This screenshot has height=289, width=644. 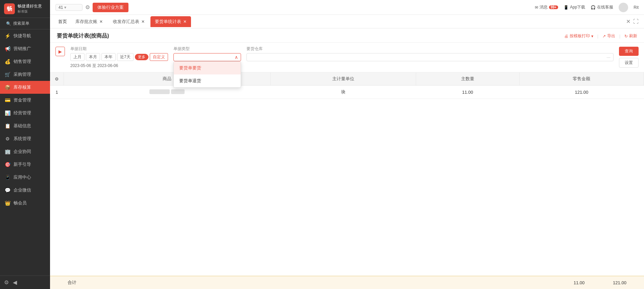 I want to click on app-download-button: 📱 App下载, so click(x=574, y=7).